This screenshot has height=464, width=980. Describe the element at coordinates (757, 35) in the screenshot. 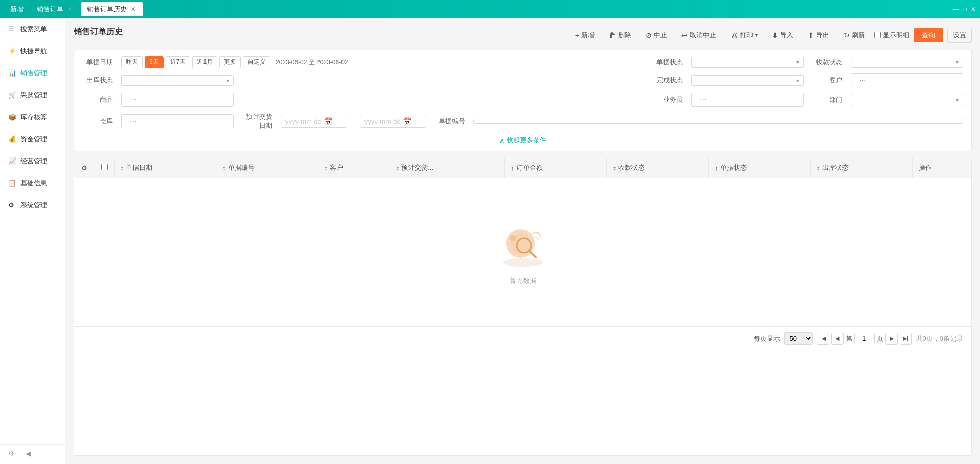

I see `print-arrow-icon: ▾` at that location.